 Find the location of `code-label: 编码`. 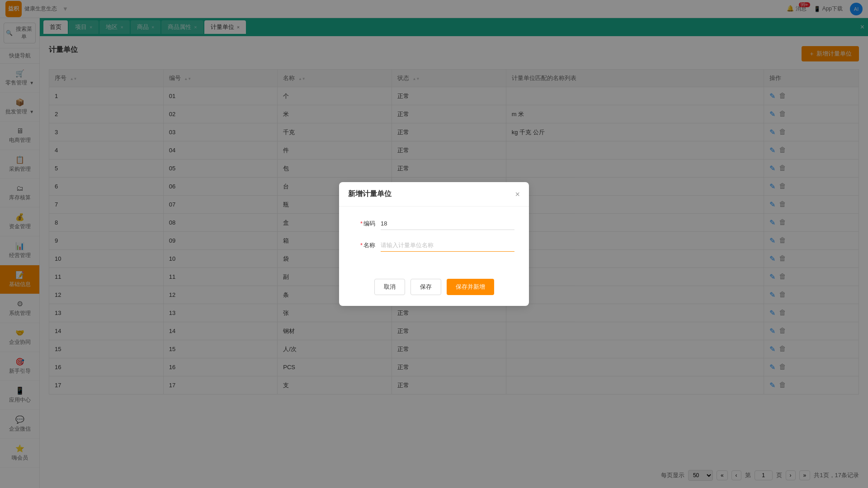

code-label: 编码 is located at coordinates (367, 224).